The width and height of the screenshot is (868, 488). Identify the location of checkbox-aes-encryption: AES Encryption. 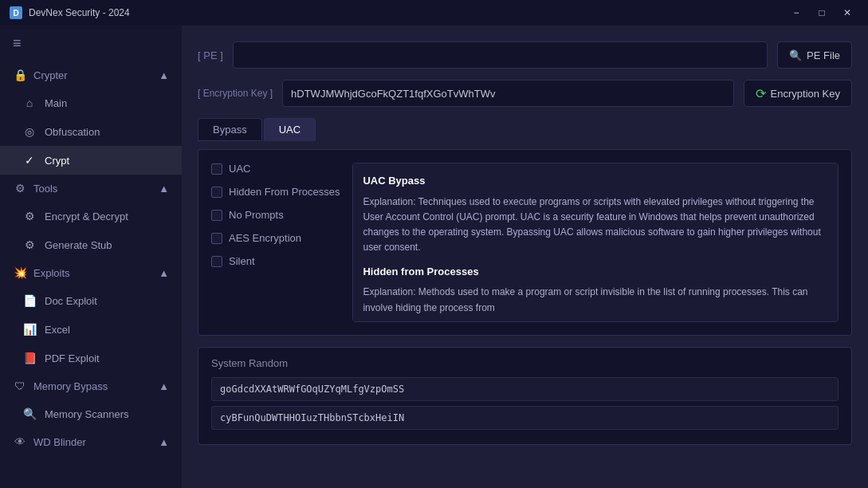
(276, 238).